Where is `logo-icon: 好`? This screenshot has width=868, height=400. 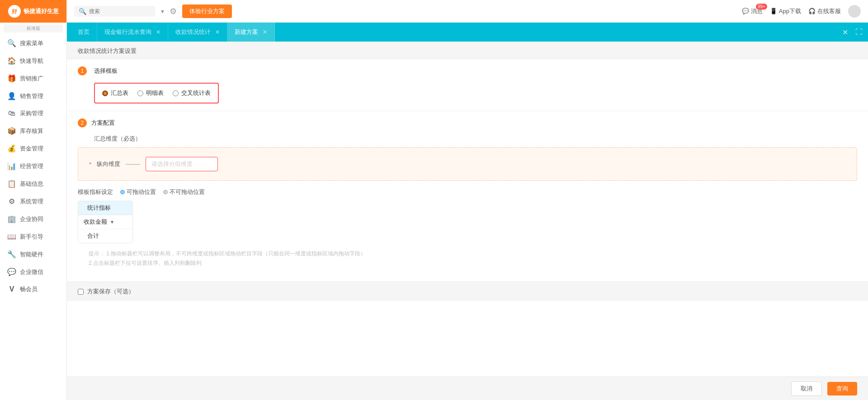 logo-icon: 好 is located at coordinates (14, 11).